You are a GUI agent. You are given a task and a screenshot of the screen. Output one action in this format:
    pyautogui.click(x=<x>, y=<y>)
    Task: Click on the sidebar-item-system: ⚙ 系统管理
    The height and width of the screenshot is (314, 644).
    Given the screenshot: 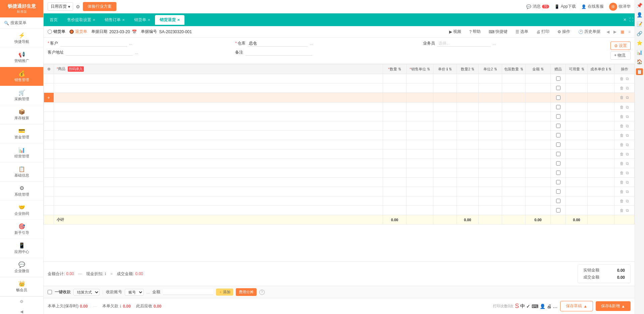 What is the action you would take?
    pyautogui.click(x=21, y=191)
    